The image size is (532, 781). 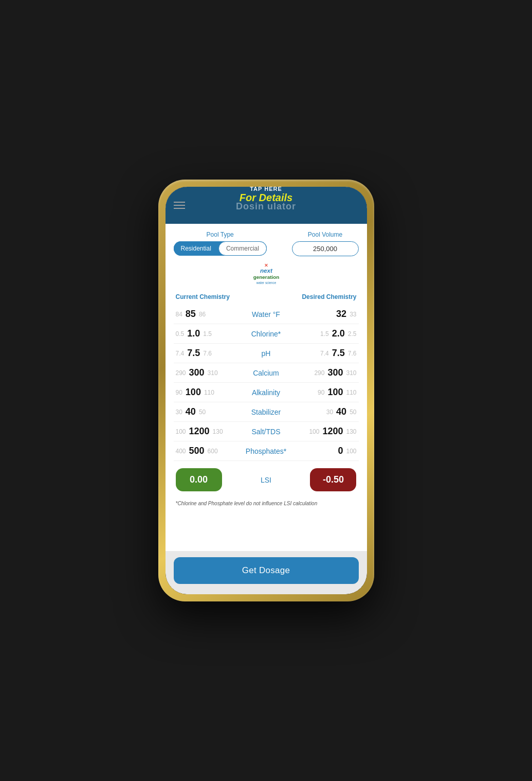 What do you see at coordinates (266, 432) in the screenshot?
I see `salt-tds-label: Salt/TDS` at bounding box center [266, 432].